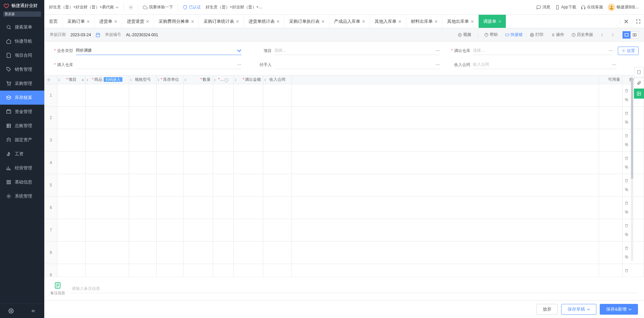  What do you see at coordinates (354, 289) in the screenshot?
I see `remarks-input` at bounding box center [354, 289].